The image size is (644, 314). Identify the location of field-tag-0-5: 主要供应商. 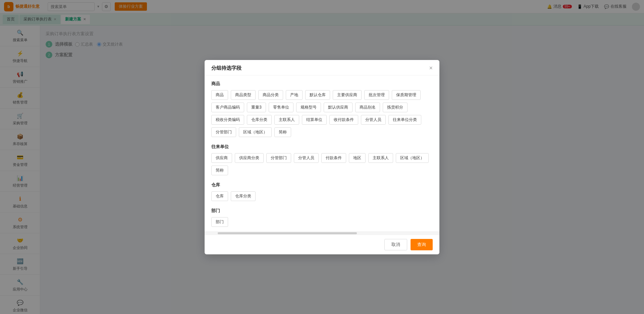
(347, 95).